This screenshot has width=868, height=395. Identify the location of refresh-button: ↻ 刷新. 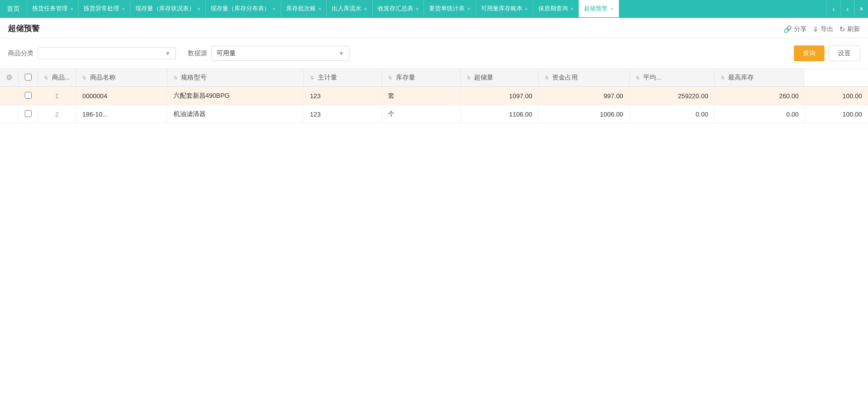
(850, 29).